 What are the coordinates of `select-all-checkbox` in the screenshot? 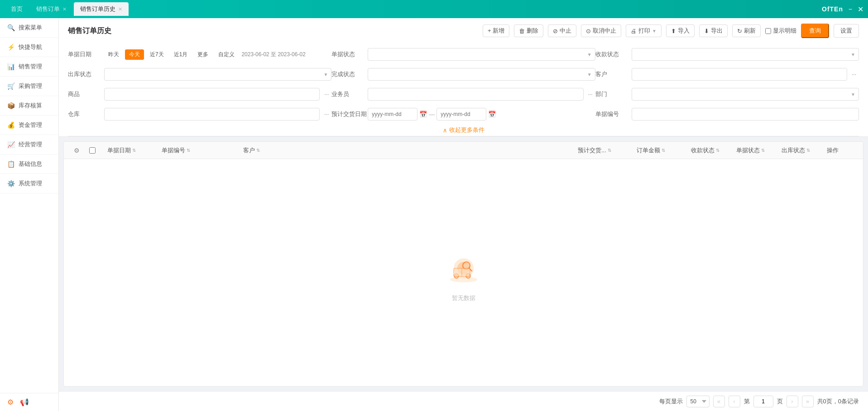 It's located at (92, 150).